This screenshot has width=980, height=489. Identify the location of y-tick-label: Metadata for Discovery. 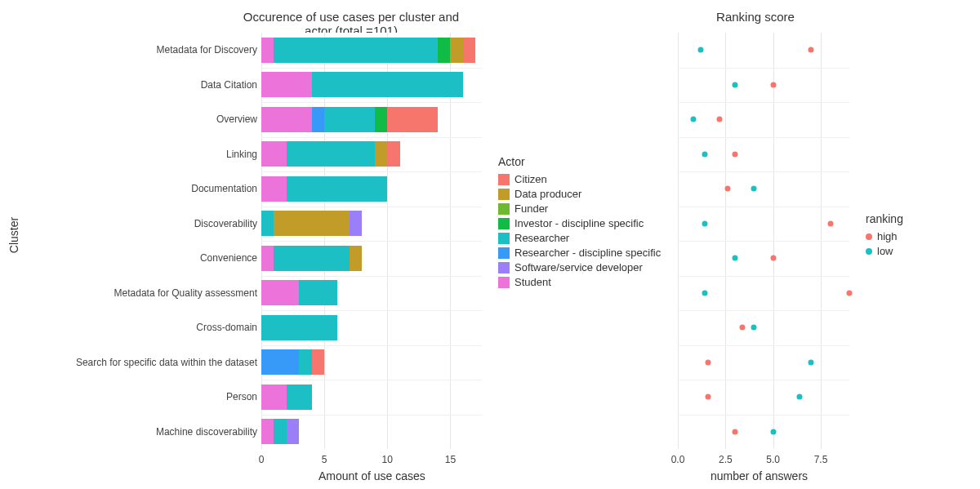
(207, 50).